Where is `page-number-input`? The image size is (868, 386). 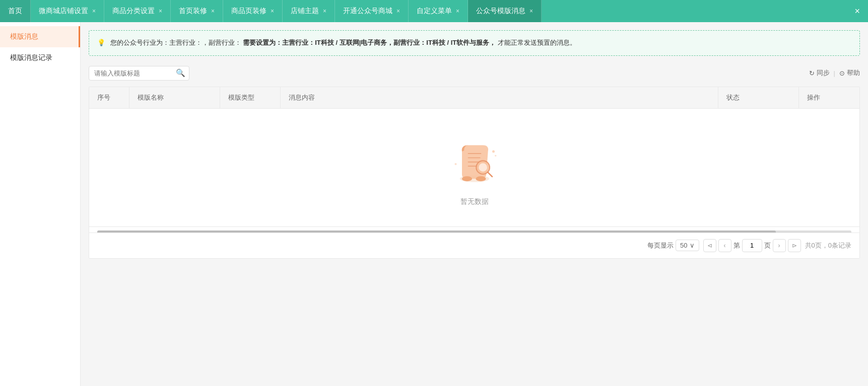 page-number-input is located at coordinates (752, 246).